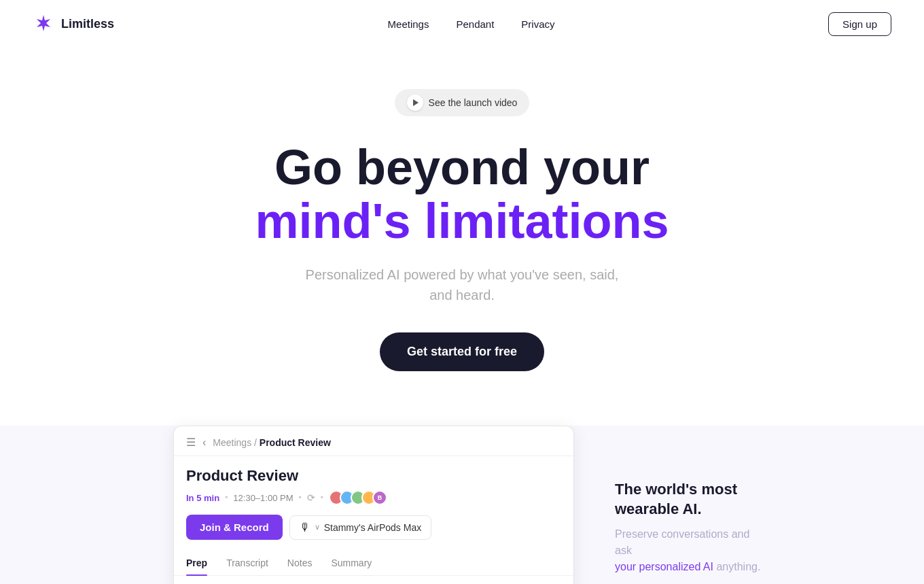  I want to click on meeting-meta: In 5 min • 12:30–1:00 PM • ⟳ • B, so click(374, 502).